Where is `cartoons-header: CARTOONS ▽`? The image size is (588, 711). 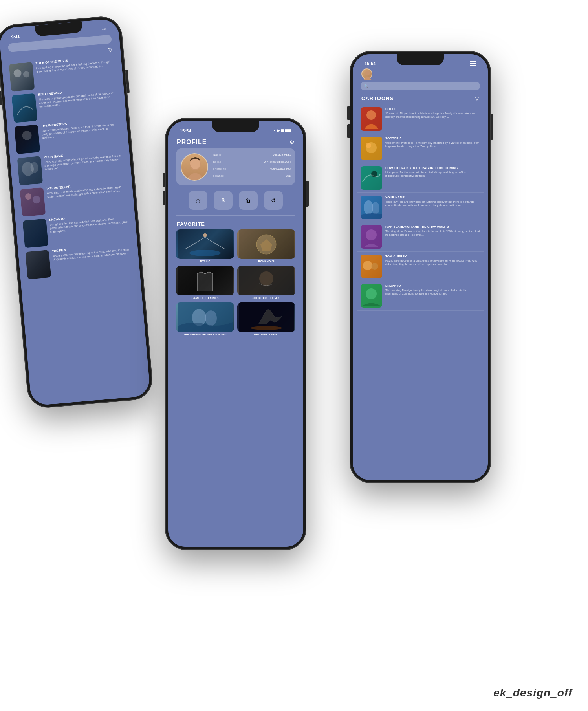 cartoons-header: CARTOONS ▽ is located at coordinates (420, 98).